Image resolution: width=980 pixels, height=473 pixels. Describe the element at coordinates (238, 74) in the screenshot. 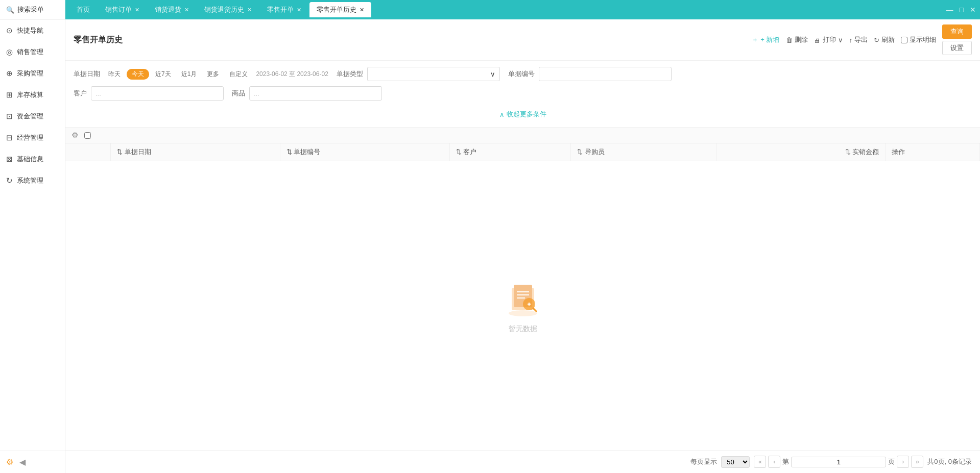

I see `custom-date-btn: 自定义` at that location.